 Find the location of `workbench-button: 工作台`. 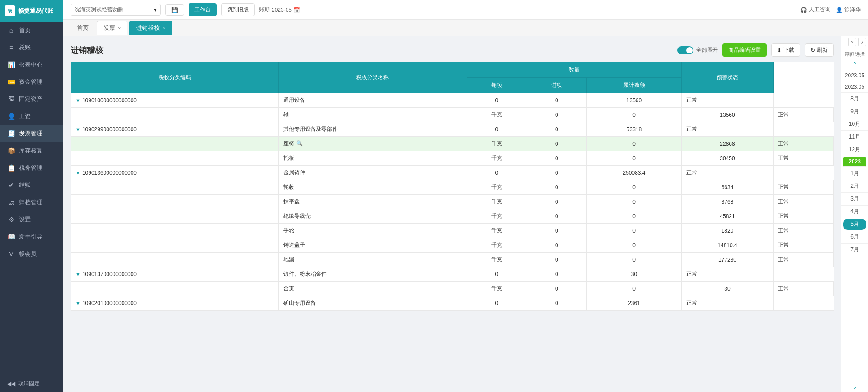

workbench-button: 工作台 is located at coordinates (203, 10).